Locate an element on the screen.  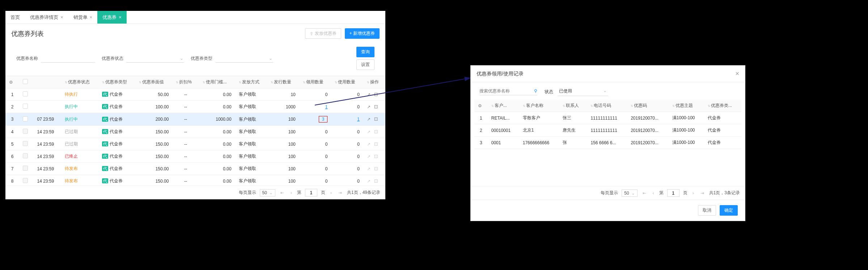
column-header: ⇅优惠券面值 is located at coordinates (154, 82).